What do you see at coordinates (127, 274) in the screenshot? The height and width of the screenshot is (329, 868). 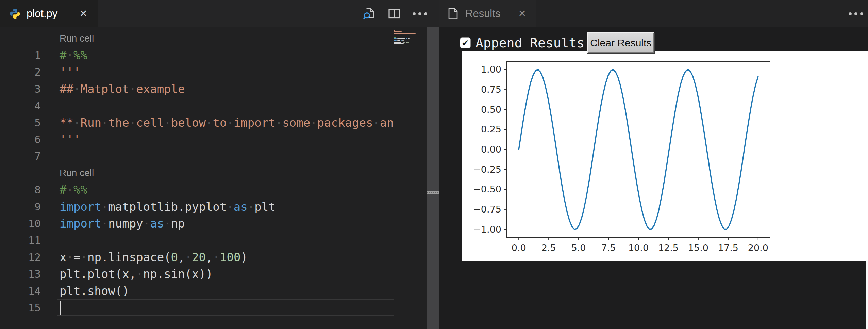 I see `code-text: plt.plot(x,·np.sin(x))` at bounding box center [127, 274].